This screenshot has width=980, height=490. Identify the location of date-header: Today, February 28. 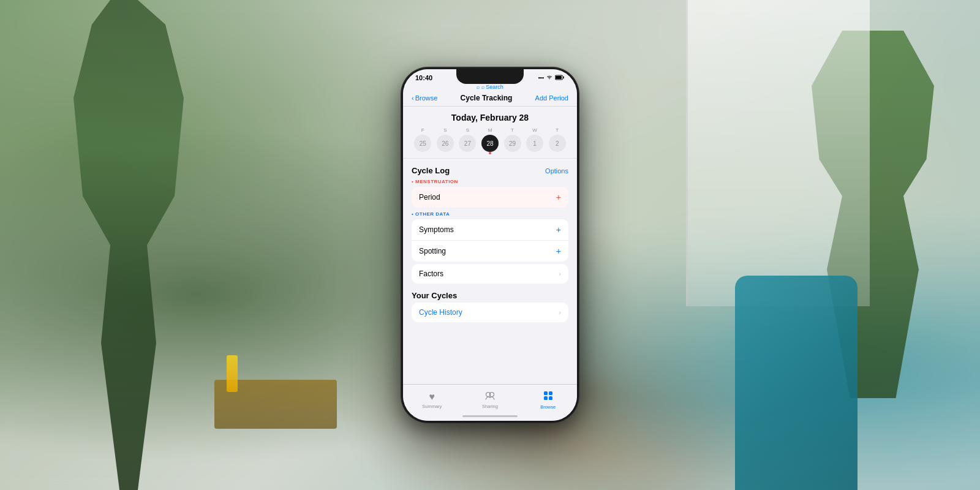
(490, 117).